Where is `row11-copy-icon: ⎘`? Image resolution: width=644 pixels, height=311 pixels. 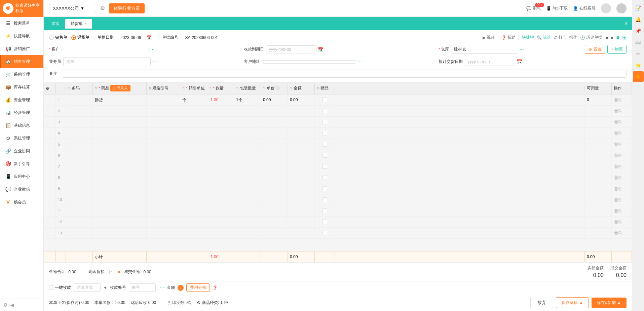 row11-copy-icon: ⎘ is located at coordinates (620, 211).